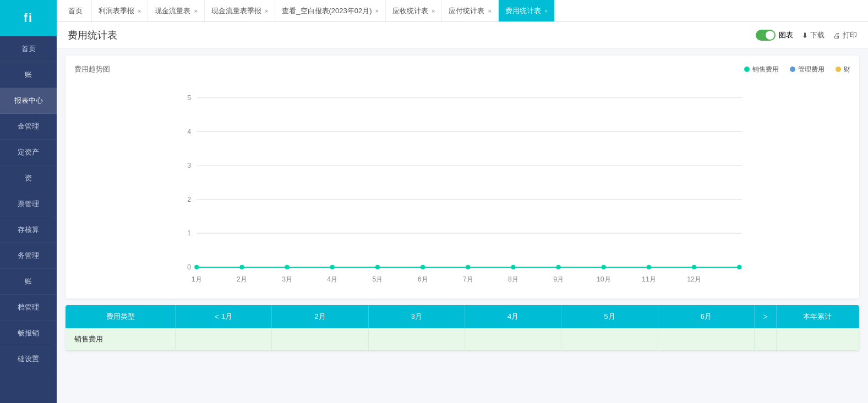  Describe the element at coordinates (805, 35) in the screenshot. I see `download-icon: ⬇` at that location.